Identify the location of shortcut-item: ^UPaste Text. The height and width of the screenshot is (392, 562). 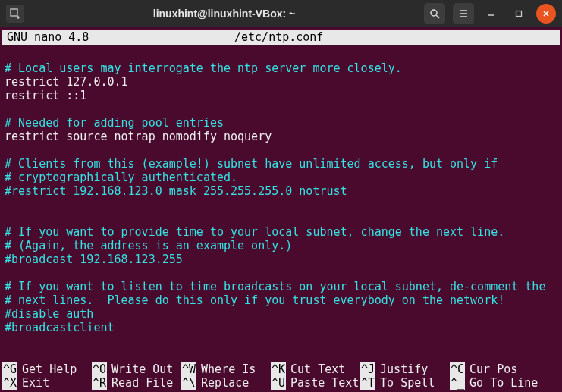
(316, 383).